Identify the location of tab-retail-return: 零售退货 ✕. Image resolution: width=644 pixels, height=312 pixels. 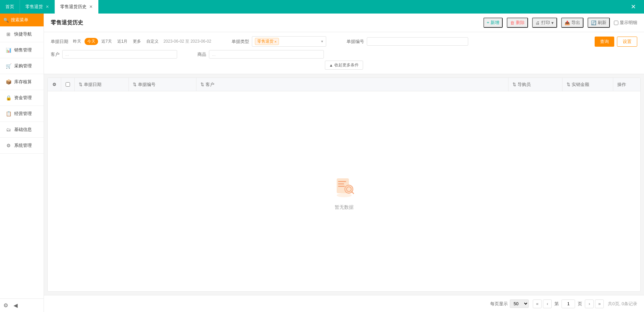
(37, 7).